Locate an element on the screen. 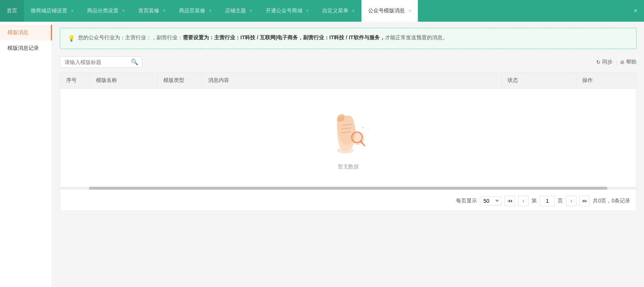  search-icon: 🔍 is located at coordinates (135, 62).